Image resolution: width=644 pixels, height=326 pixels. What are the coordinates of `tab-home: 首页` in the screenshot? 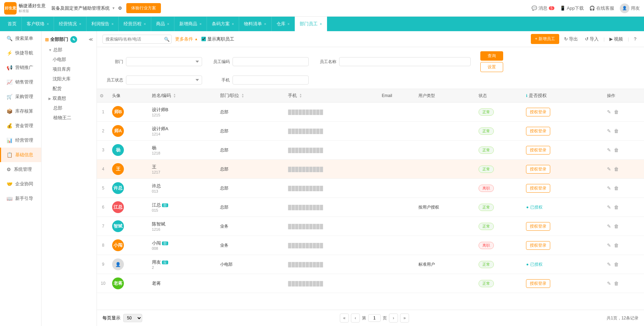 It's located at (12, 24).